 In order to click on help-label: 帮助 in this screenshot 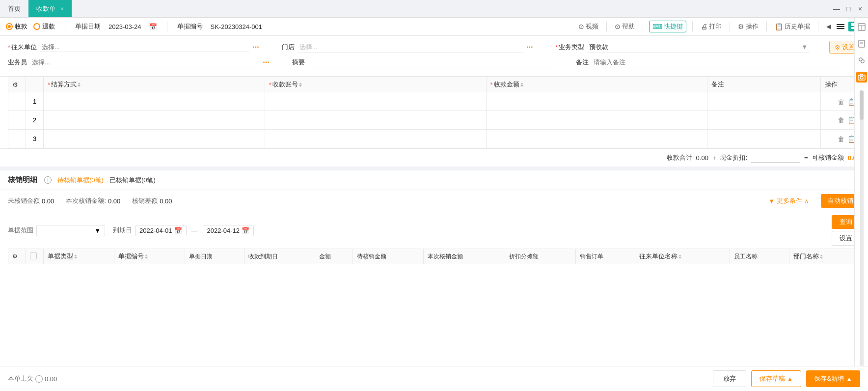, I will do `click(628, 27)`.